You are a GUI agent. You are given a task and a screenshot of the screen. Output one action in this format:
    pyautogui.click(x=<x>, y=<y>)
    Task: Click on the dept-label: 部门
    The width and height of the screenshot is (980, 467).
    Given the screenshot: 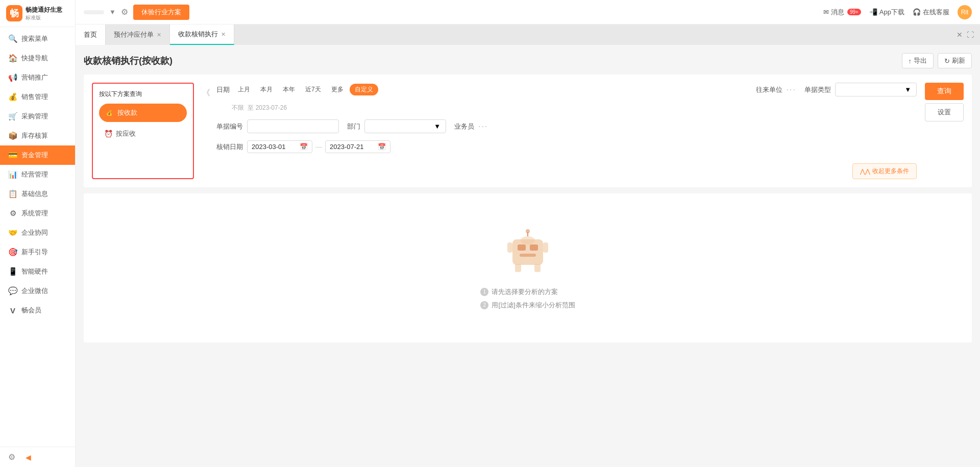 What is the action you would take?
    pyautogui.click(x=354, y=127)
    